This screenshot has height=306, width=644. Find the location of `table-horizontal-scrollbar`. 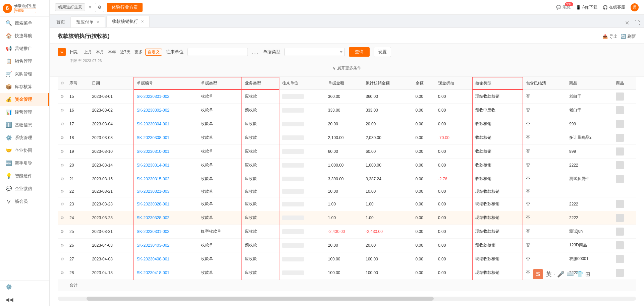

table-horizontal-scrollbar is located at coordinates (347, 299).